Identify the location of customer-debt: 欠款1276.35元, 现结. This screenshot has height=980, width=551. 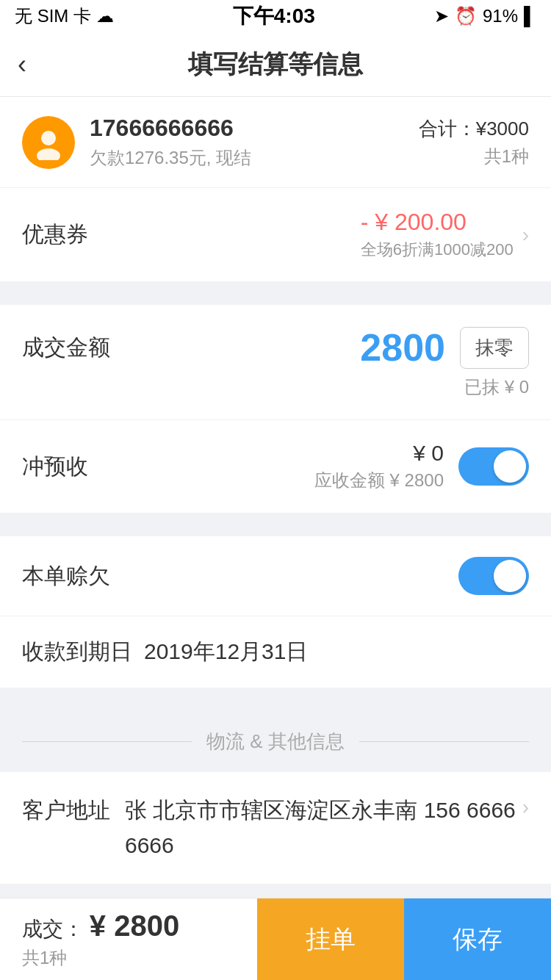
(170, 158).